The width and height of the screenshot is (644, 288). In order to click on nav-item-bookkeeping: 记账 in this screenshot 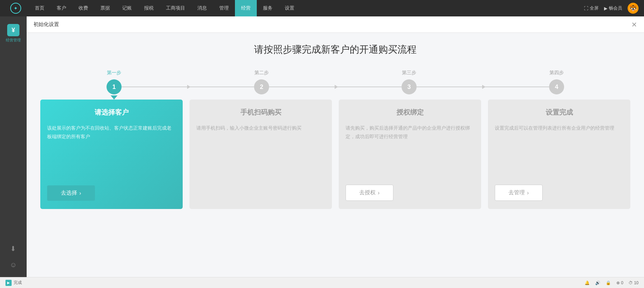, I will do `click(127, 8)`.